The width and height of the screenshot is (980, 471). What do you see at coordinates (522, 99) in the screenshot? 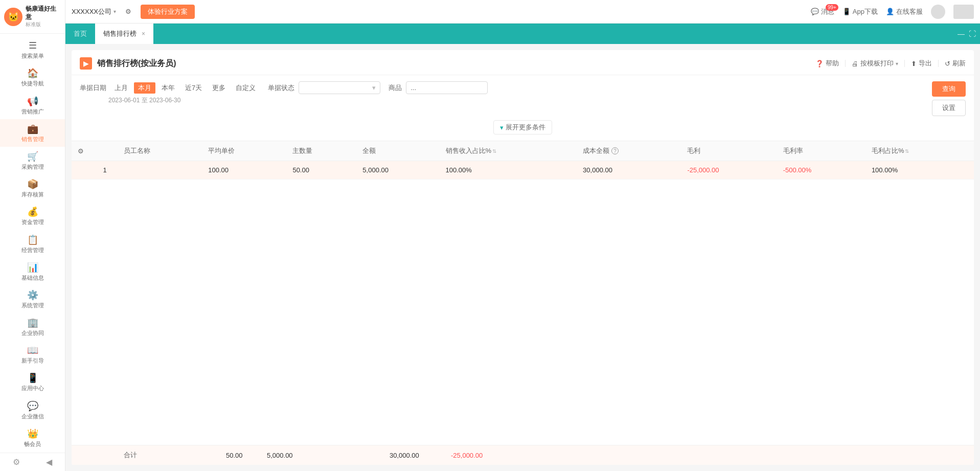
I see `filter-wrapper: 单据日期 上月 本月 本年 近7天 更多 自定义` at bounding box center [522, 99].